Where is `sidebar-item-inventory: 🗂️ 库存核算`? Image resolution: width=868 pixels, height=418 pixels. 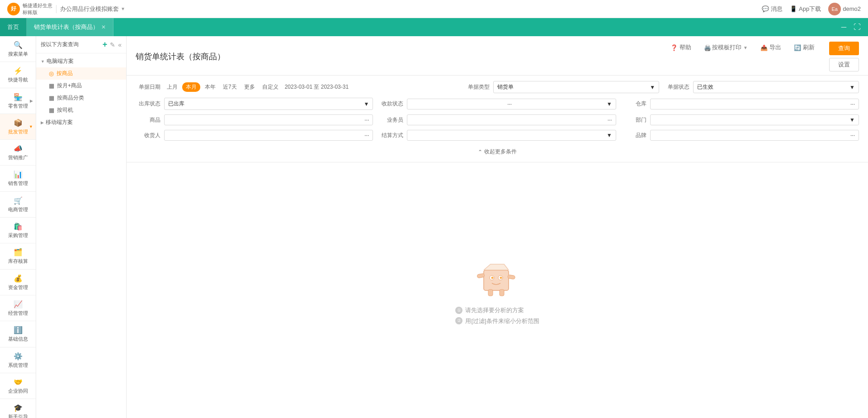 sidebar-item-inventory: 🗂️ 库存核算 is located at coordinates (18, 256).